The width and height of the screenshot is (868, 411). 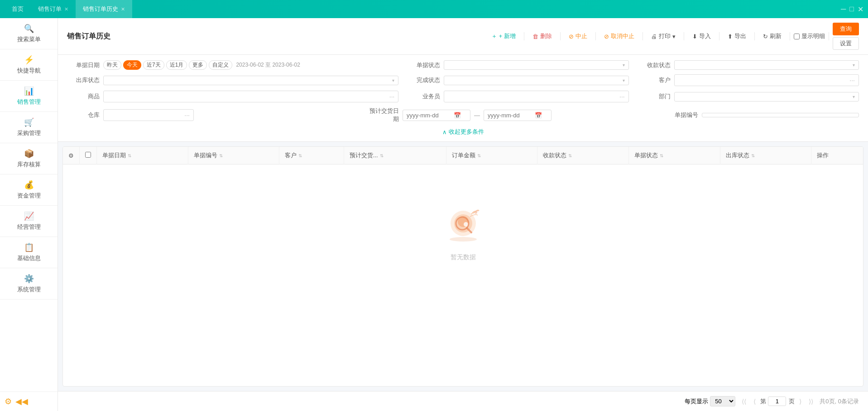 I want to click on table-header-row: ⚙ 单据日期 ⇅ 单据编号, so click(x=463, y=156).